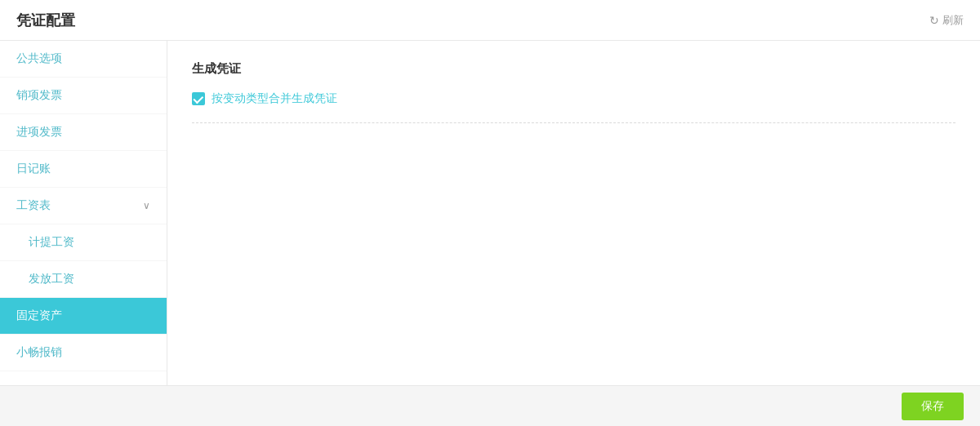 The image size is (980, 426). Describe the element at coordinates (39, 316) in the screenshot. I see `sidebar-item-label: 固定资产` at that location.